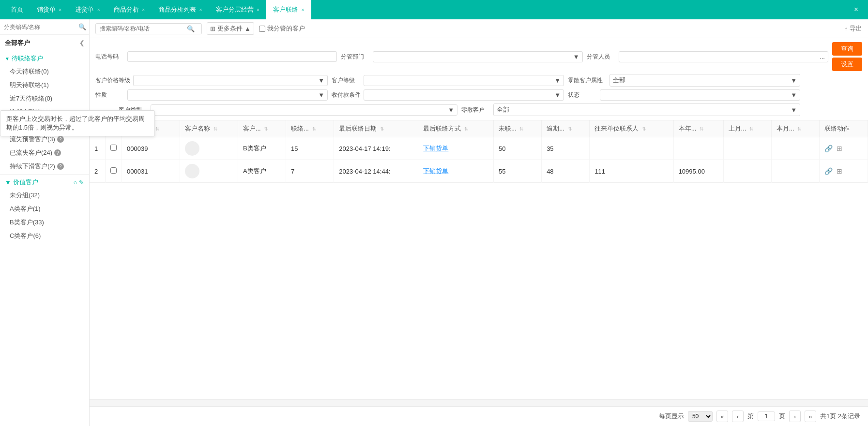  I want to click on nav-product-analysis-list: 商品分析列表 ×, so click(180, 10).